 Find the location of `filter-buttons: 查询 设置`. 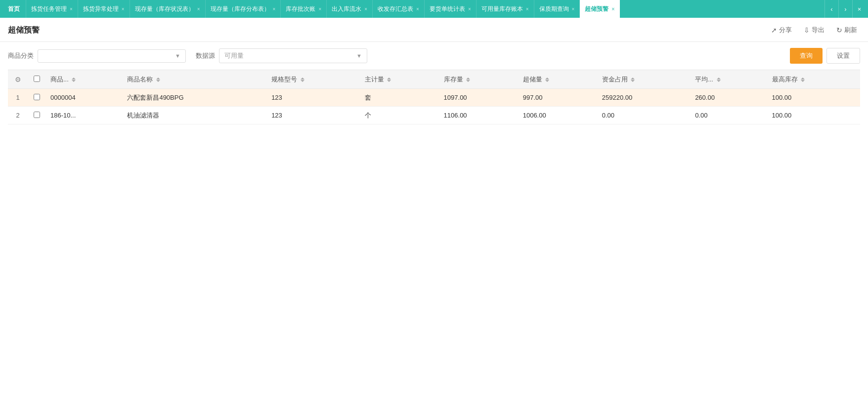

filter-buttons: 查询 设置 is located at coordinates (825, 56).